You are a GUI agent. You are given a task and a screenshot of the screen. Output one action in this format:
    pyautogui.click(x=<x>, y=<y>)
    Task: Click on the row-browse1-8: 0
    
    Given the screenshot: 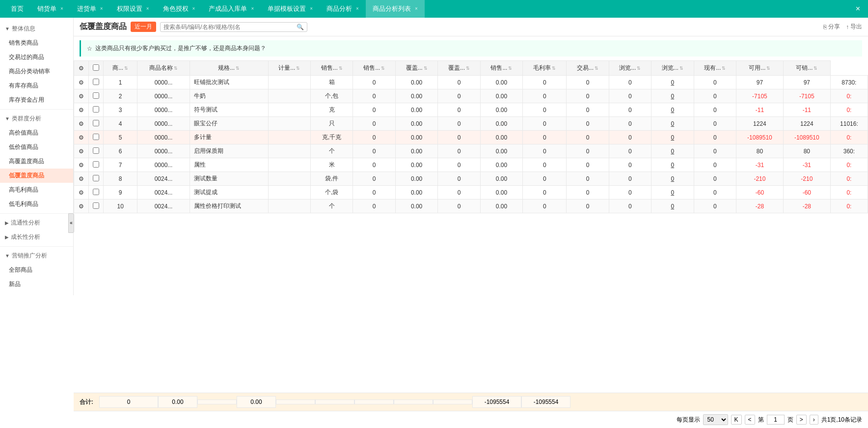 What is the action you would take?
    pyautogui.click(x=673, y=193)
    